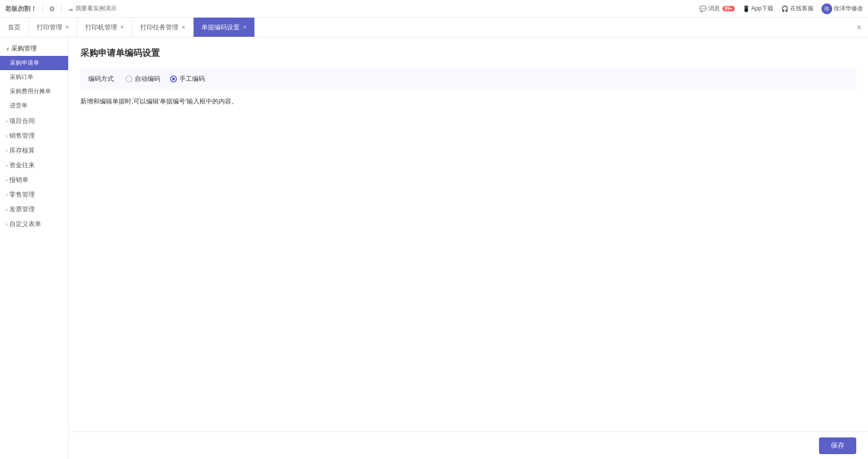 Image resolution: width=868 pixels, height=459 pixels. Describe the element at coordinates (67, 27) in the screenshot. I see `tab-print-manage-close: ✕` at that location.